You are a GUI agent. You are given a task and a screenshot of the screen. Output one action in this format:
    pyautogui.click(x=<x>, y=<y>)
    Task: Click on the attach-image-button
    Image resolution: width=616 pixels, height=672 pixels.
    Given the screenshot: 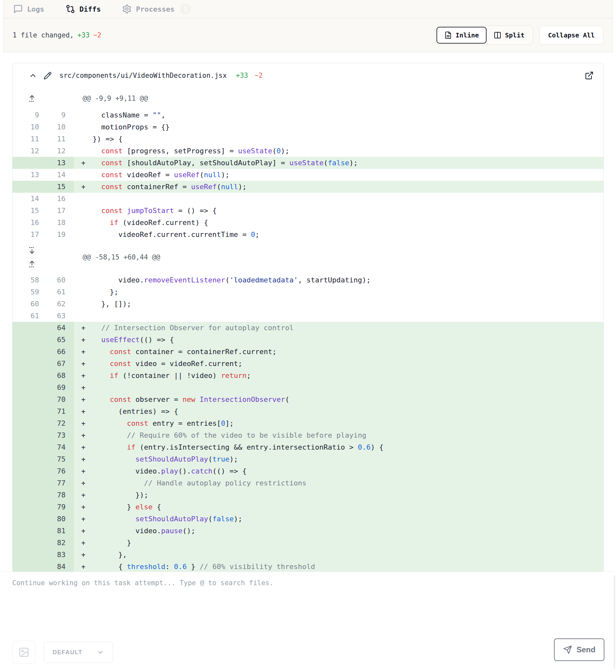 What is the action you would take?
    pyautogui.click(x=24, y=652)
    